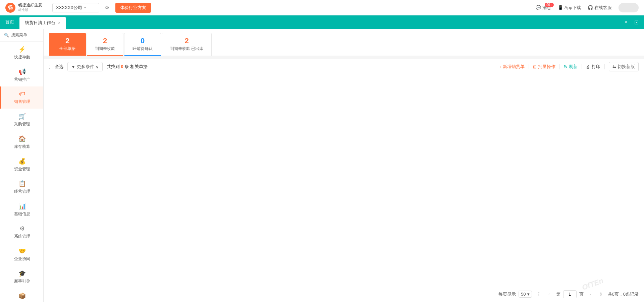  I want to click on quick-nav-label: 快捷导航, so click(22, 57).